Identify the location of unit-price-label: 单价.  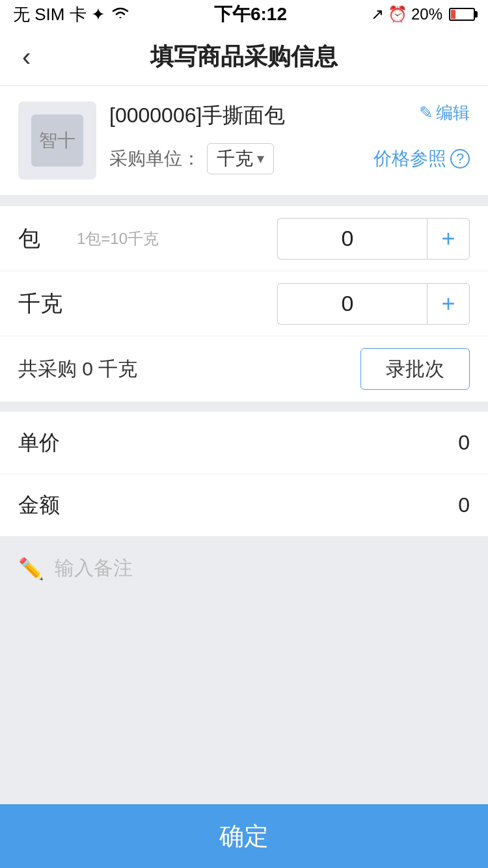
(39, 443).